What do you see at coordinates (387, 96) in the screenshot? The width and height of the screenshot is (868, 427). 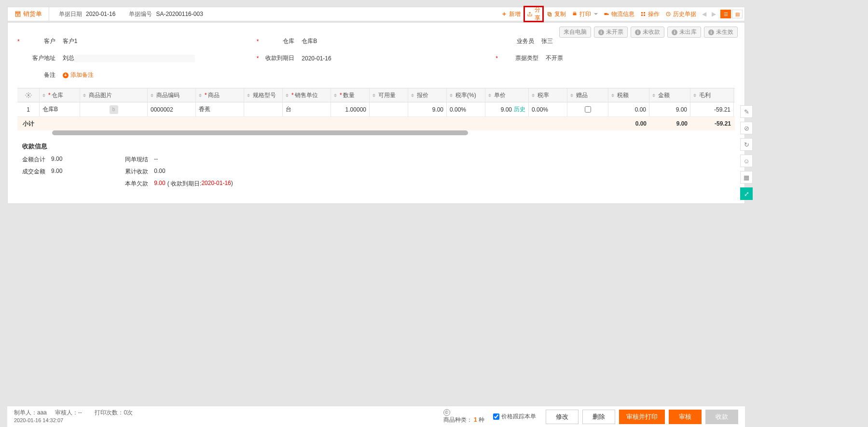 I see `th-avail: 可用量` at bounding box center [387, 96].